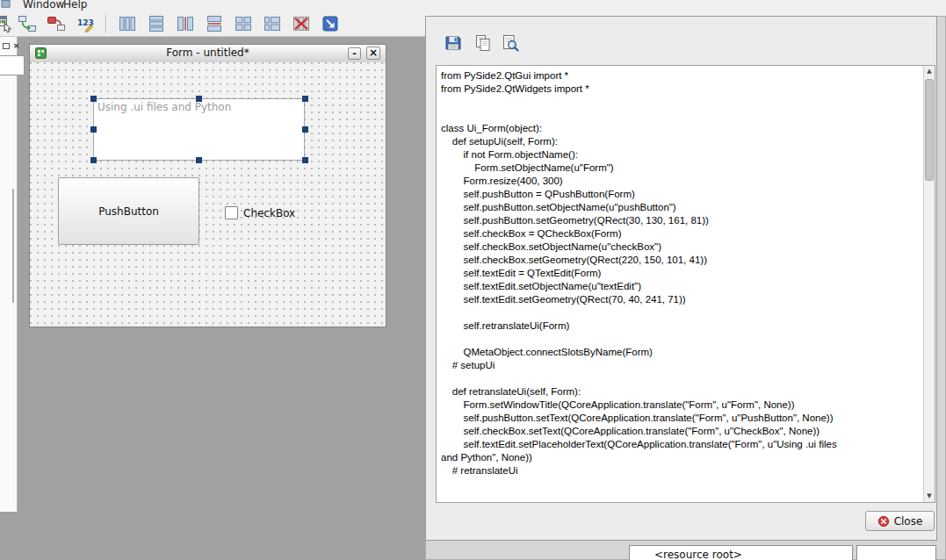 This screenshot has width=946, height=560. I want to click on menubar: Window Help, so click(473, 5).